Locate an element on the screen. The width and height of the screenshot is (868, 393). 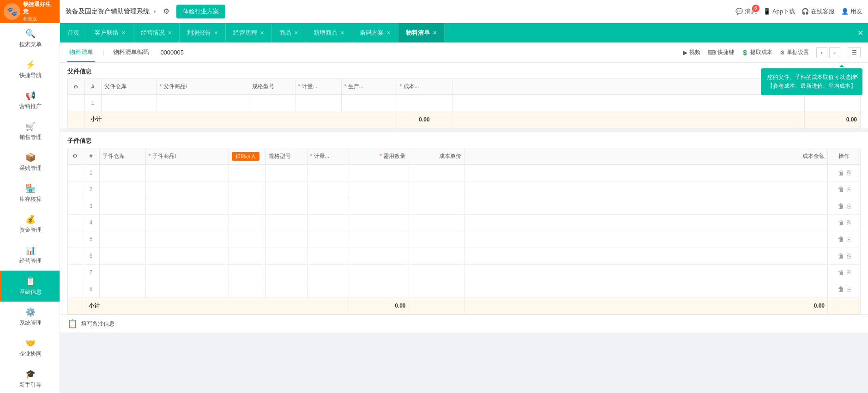
scan-button: 扫码录入 is located at coordinates (246, 156).